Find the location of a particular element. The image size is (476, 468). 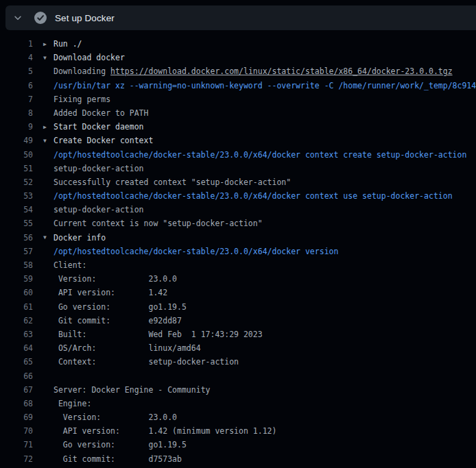

log-line: 58Client: is located at coordinates (238, 265).